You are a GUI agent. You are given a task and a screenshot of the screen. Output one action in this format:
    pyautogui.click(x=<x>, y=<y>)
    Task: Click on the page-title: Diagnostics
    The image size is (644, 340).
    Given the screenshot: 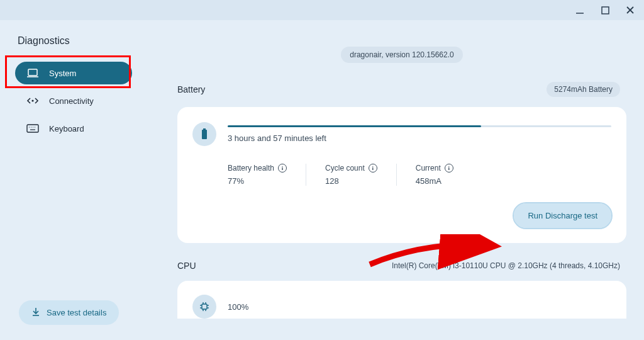 What is the action you would take?
    pyautogui.click(x=83, y=41)
    